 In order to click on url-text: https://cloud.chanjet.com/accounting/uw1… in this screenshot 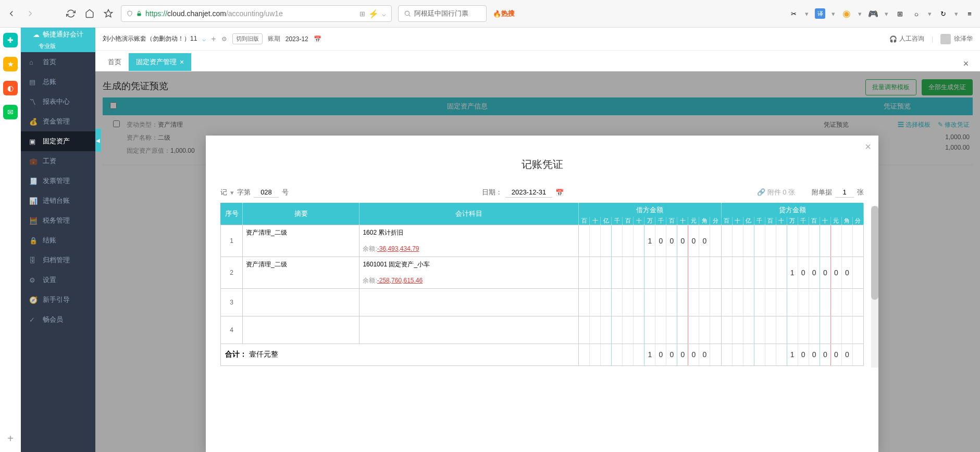, I will do `click(214, 14)`.